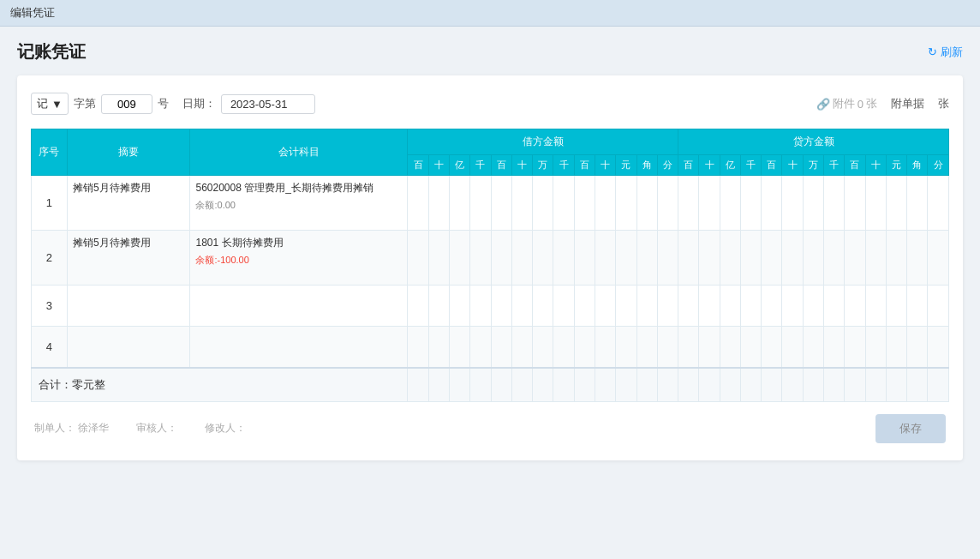 The width and height of the screenshot is (980, 559). I want to click on debit-digit-r3-c6, so click(522, 306).